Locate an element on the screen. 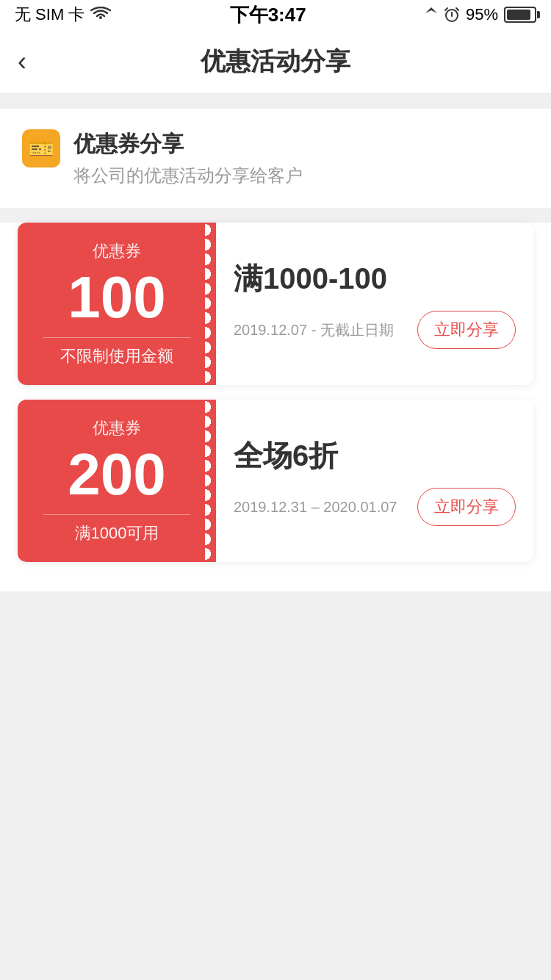 The image size is (551, 980). back-button: ‹ is located at coordinates (22, 62).